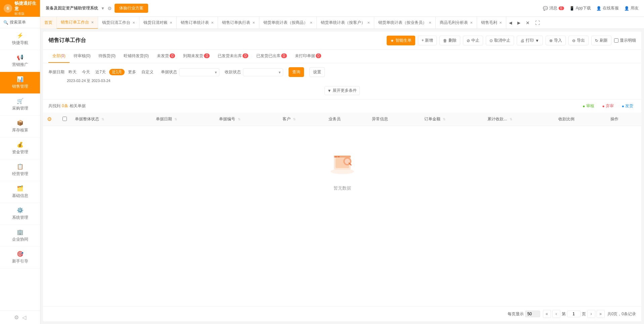 This screenshot has width=644, height=324. I want to click on expand-conditions-btn: ▼ 展开更多条件, so click(342, 91).